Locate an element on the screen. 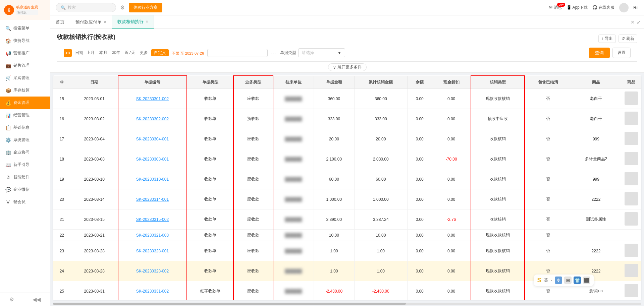 The image size is (644, 306). cell-no: 18 is located at coordinates (62, 159).